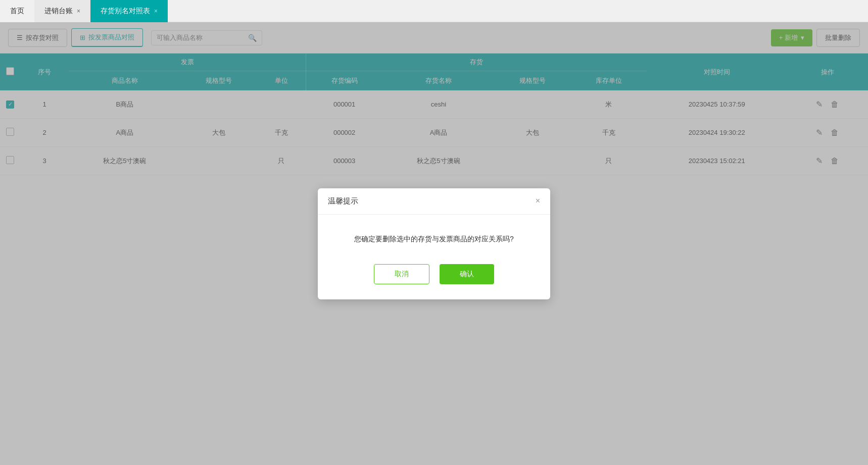 Image resolution: width=868 pixels, height=465 pixels. Describe the element at coordinates (434, 201) in the screenshot. I see `dialog-header: 温馨提示 ×` at that location.